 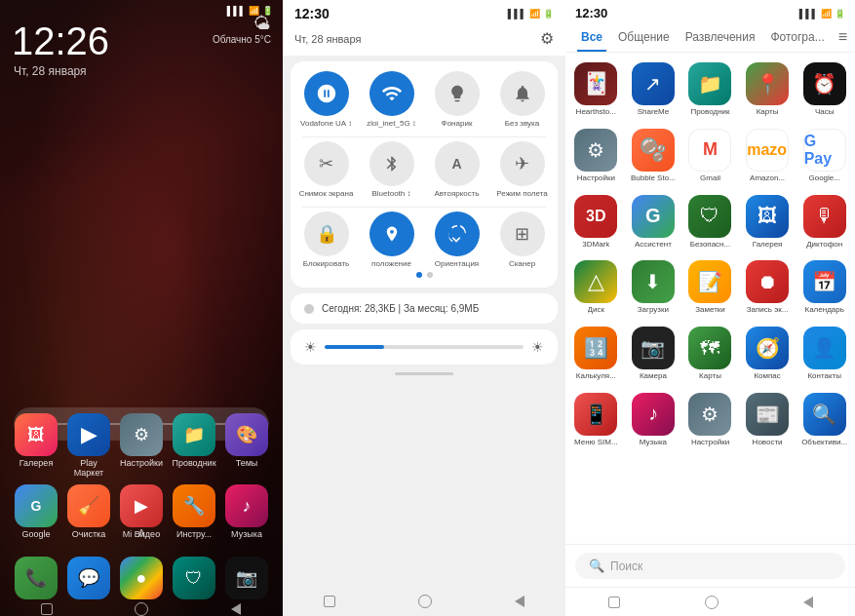 What do you see at coordinates (392, 99) in the screenshot?
I see `qs-toggle-wifi: zloi_inet_5G ↕` at bounding box center [392, 99].